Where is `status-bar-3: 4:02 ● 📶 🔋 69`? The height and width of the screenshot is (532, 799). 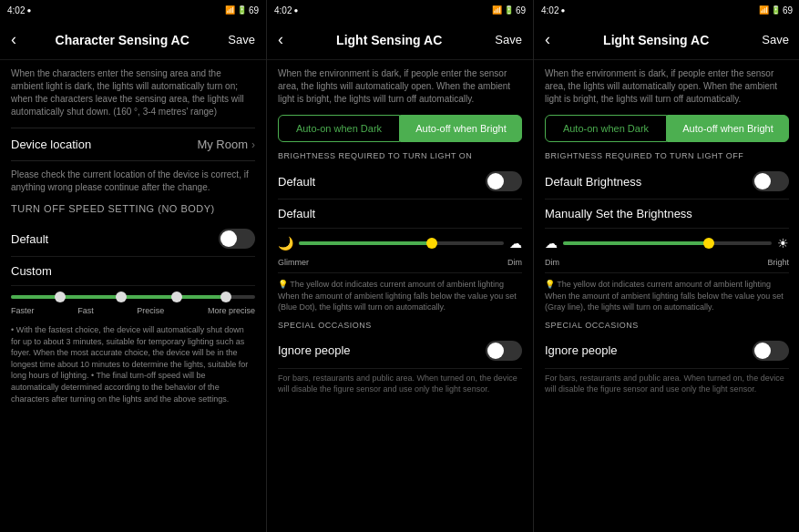 status-bar-3: 4:02 ● 📶 🔋 69 is located at coordinates (667, 10).